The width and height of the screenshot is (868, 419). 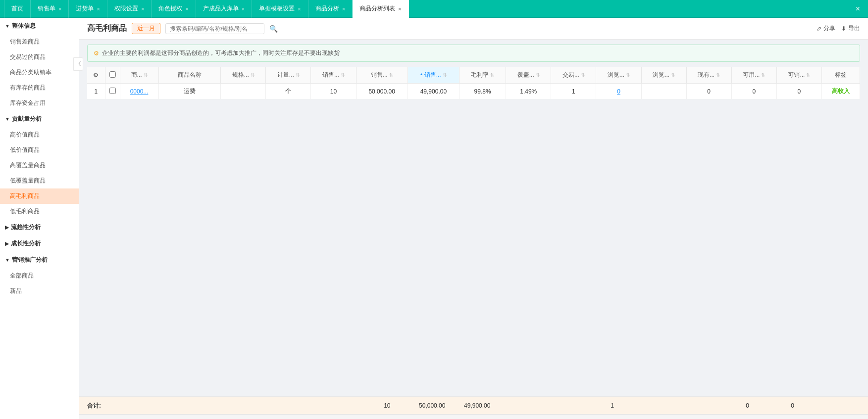 I want to click on row-stock: 0, so click(x=709, y=92).